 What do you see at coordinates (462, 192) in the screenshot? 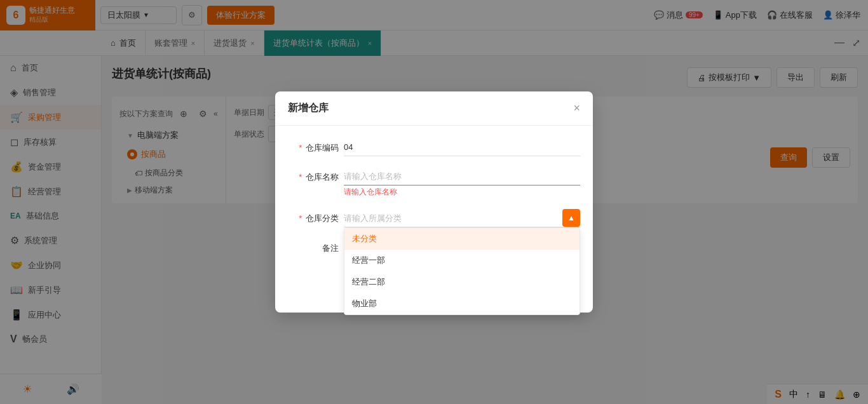
I see `name-error-message: 请输入仓库名称` at bounding box center [462, 192].